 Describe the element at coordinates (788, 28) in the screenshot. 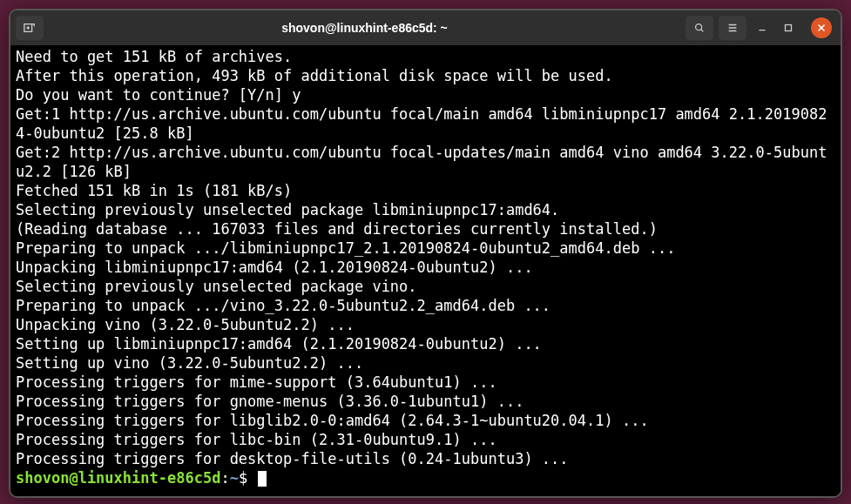

I see `maximize-button` at that location.